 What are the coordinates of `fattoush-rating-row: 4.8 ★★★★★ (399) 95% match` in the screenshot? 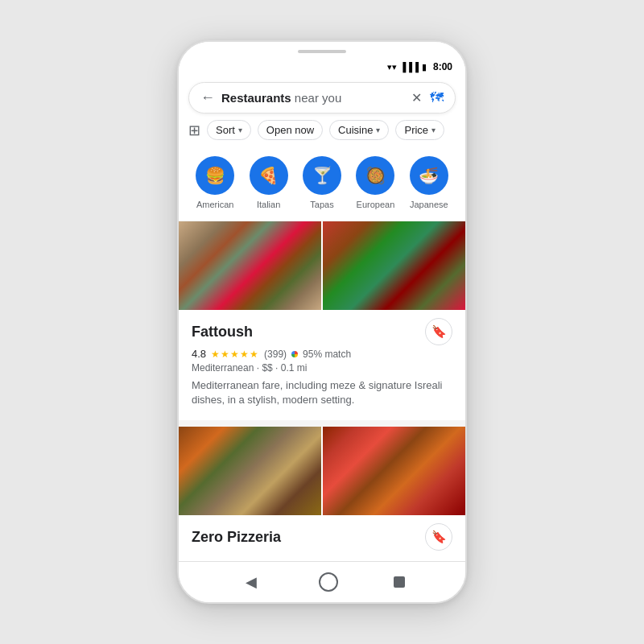 It's located at (322, 354).